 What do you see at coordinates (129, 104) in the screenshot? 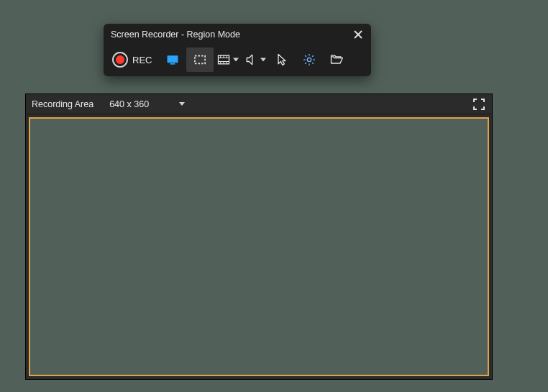
I see `dimension-value: 640 x 360` at bounding box center [129, 104].